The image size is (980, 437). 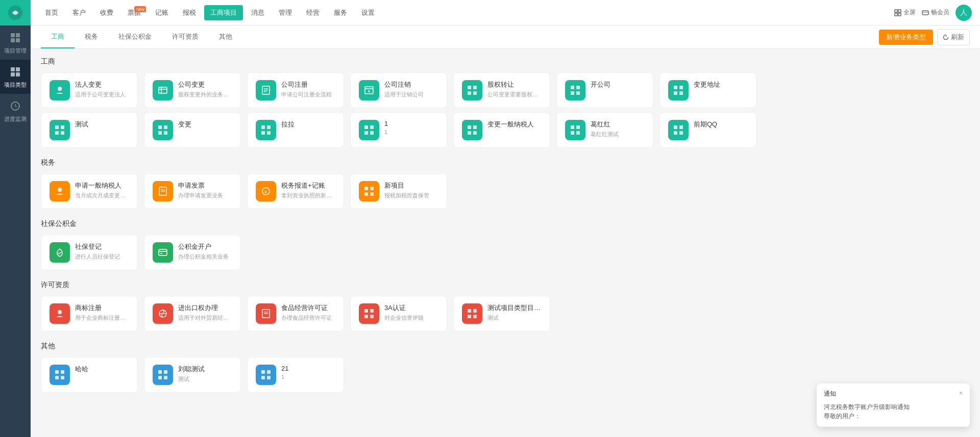 What do you see at coordinates (192, 252) in the screenshot?
I see `card-fund-account: 公积金开户 办理公积金相关业务` at bounding box center [192, 252].